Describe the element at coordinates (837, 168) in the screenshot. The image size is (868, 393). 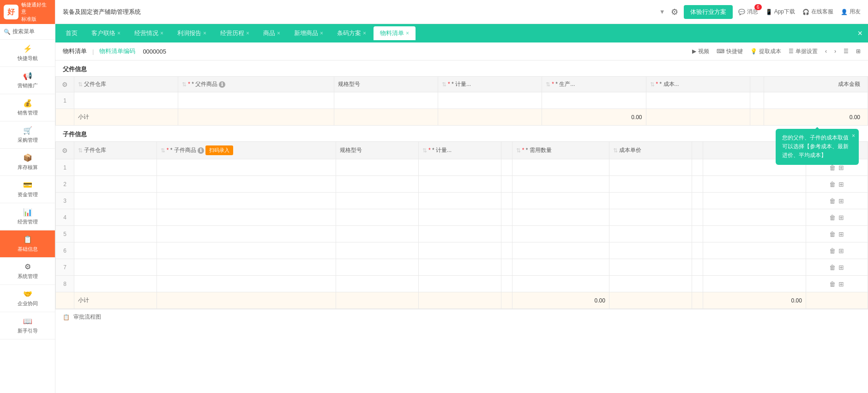
I see `child-actions-1: 🗑⊞` at that location.